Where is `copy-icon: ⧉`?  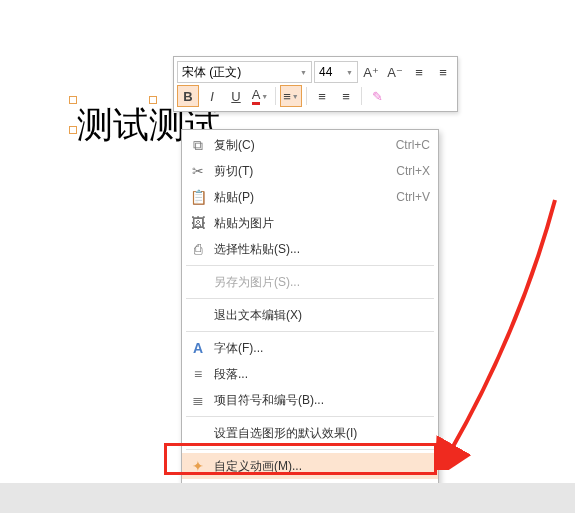
copy-icon: ⧉ is located at coordinates (198, 146).